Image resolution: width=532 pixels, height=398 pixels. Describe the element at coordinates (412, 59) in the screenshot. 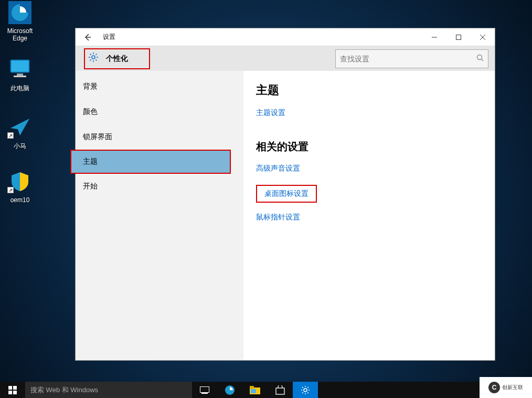

I see `search-box` at that location.